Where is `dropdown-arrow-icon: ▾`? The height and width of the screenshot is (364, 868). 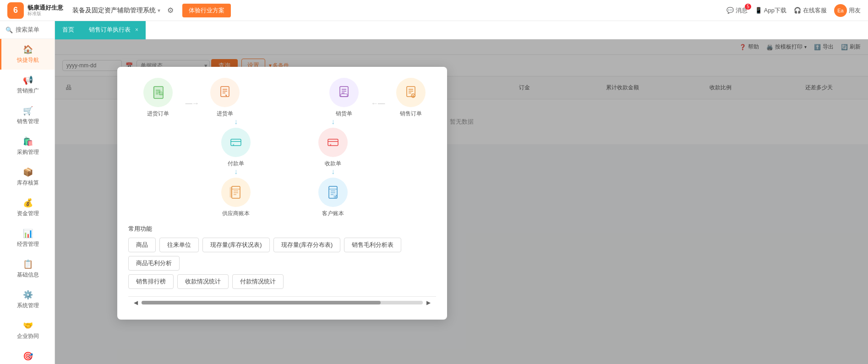 dropdown-arrow-icon: ▾ is located at coordinates (159, 11).